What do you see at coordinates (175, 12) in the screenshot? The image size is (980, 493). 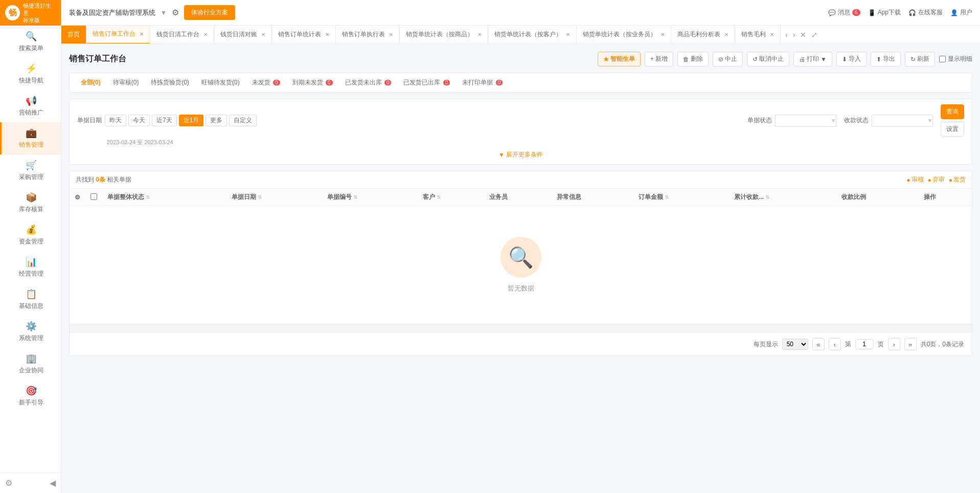 I see `topbar-settings-icon: ⚙` at bounding box center [175, 12].